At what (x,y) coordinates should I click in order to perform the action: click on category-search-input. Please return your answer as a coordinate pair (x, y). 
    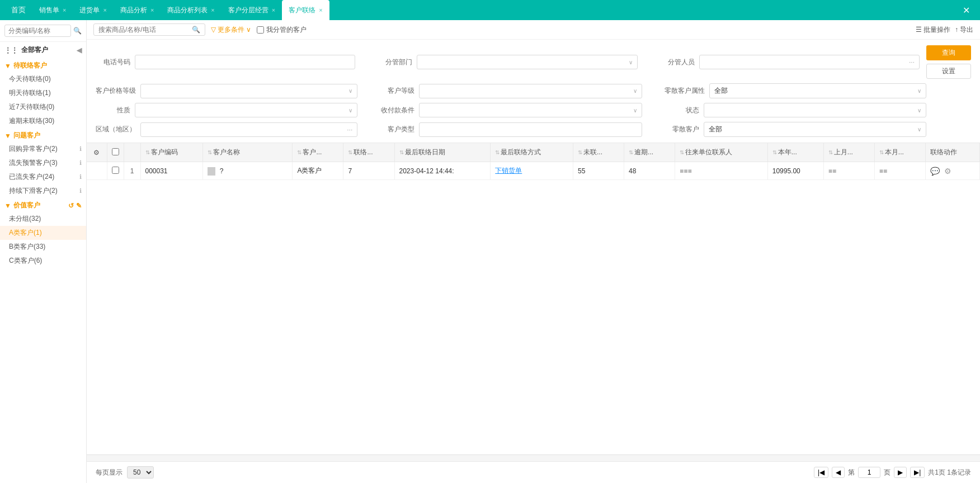
    Looking at the image, I should click on (38, 31).